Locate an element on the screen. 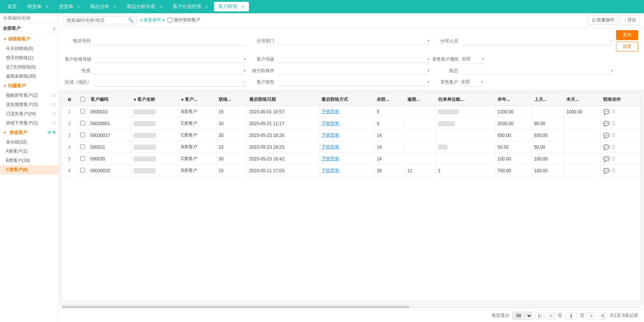  close-sales-icon: ✕ is located at coordinates (47, 7).